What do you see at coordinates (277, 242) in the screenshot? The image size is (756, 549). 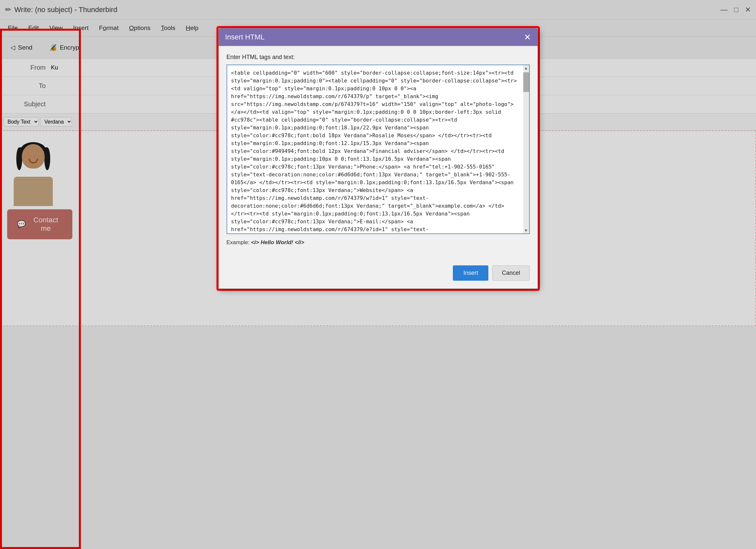 I see `example-code: <i> Hello World! </i>` at bounding box center [277, 242].